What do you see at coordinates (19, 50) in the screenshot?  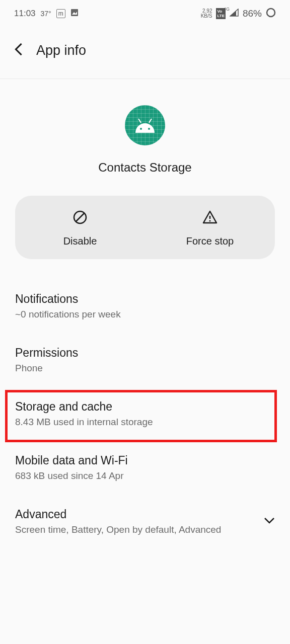 I see `back-icon` at bounding box center [19, 50].